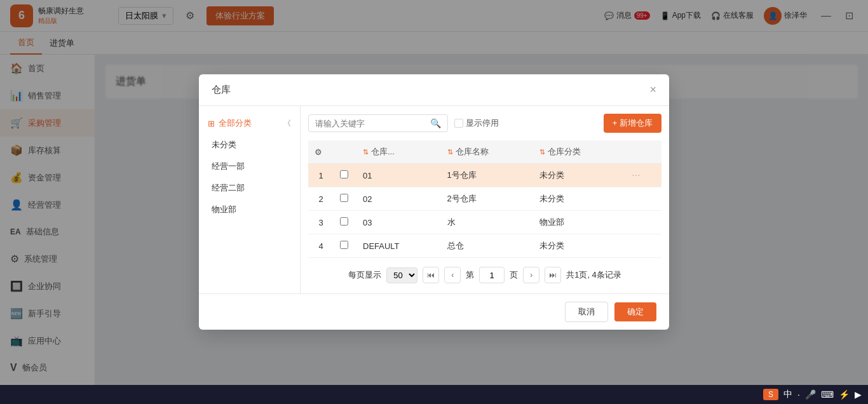  I want to click on row-name: 2号仓库, so click(487, 199).